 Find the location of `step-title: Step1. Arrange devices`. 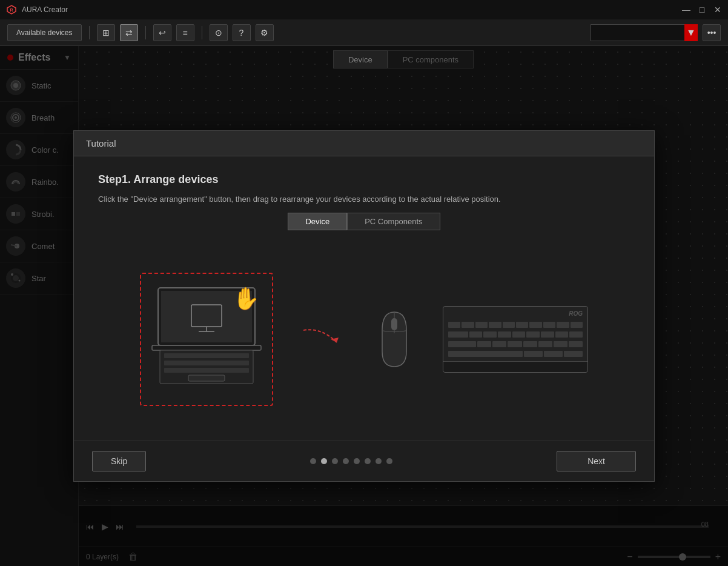

step-title: Step1. Arrange devices is located at coordinates (364, 179).